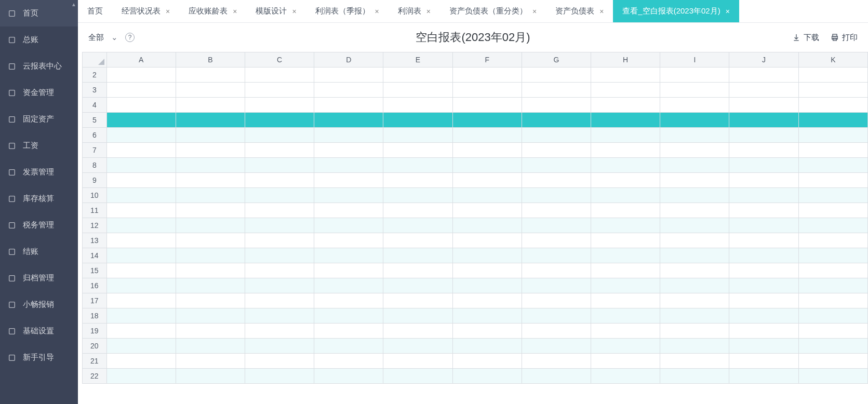 The height and width of the screenshot is (404, 868). I want to click on cell-E16, so click(418, 286).